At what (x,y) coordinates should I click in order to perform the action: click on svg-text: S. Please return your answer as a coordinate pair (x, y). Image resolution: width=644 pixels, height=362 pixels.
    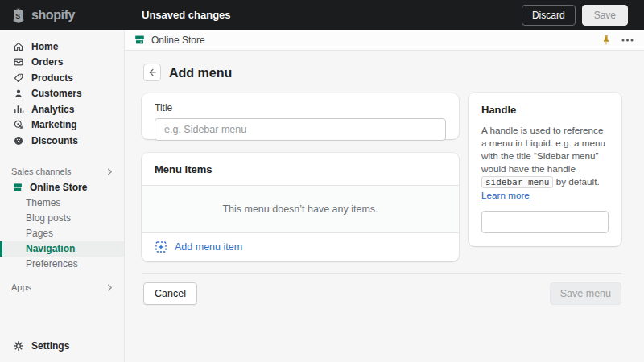
    Looking at the image, I should click on (18, 16).